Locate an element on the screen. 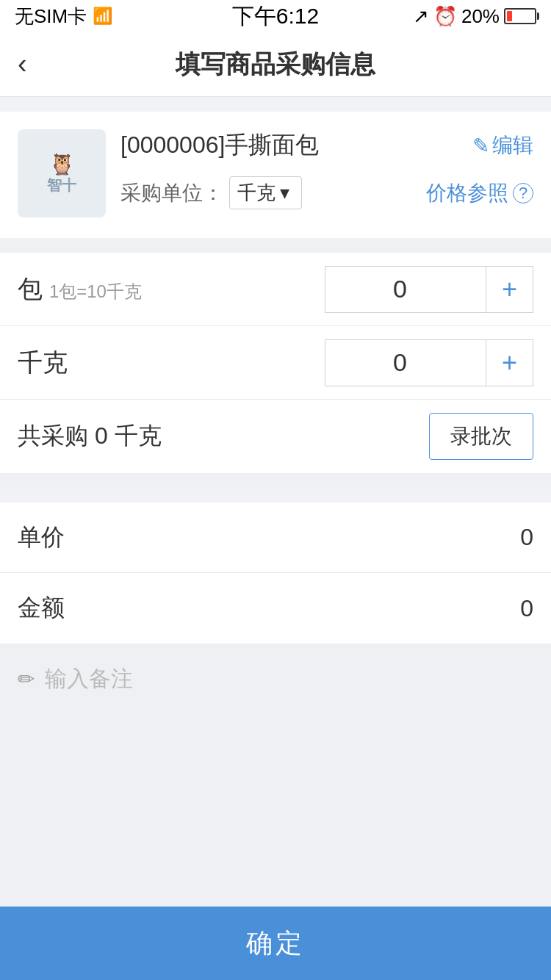  price-ref-label: 价格参照 is located at coordinates (467, 193).